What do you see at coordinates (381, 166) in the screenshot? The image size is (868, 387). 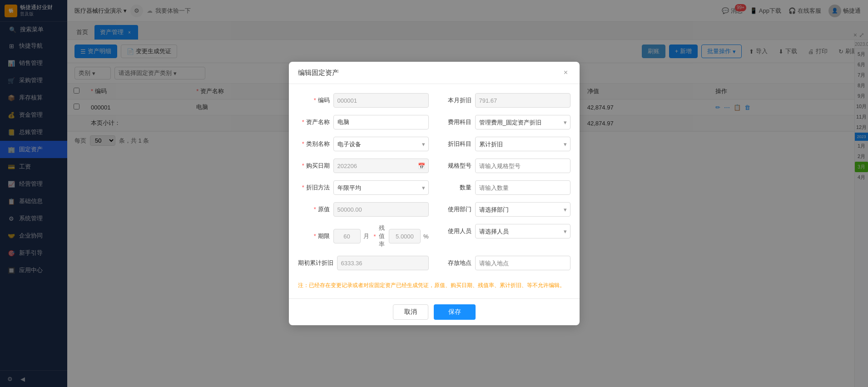 I see `purchase-date-input` at bounding box center [381, 166].